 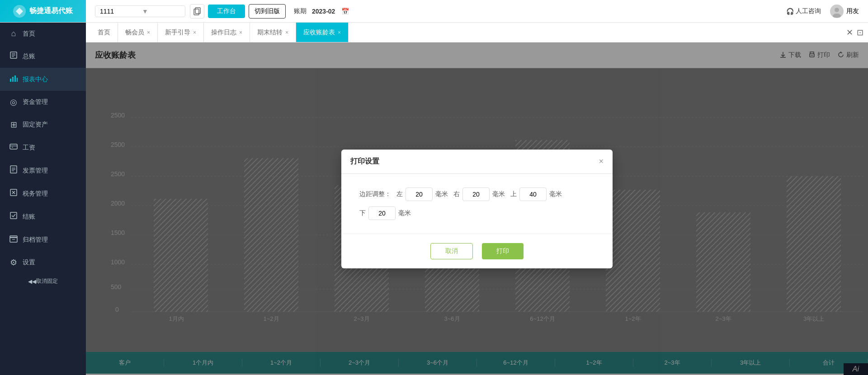 What do you see at coordinates (14, 56) in the screenshot?
I see `ledger-icon` at bounding box center [14, 56].